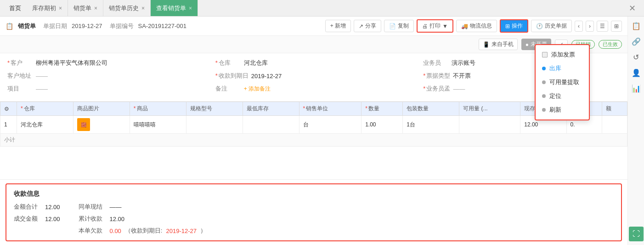  What do you see at coordinates (508, 26) in the screenshot?
I see `operate-grid-icon: ⊞` at bounding box center [508, 26].